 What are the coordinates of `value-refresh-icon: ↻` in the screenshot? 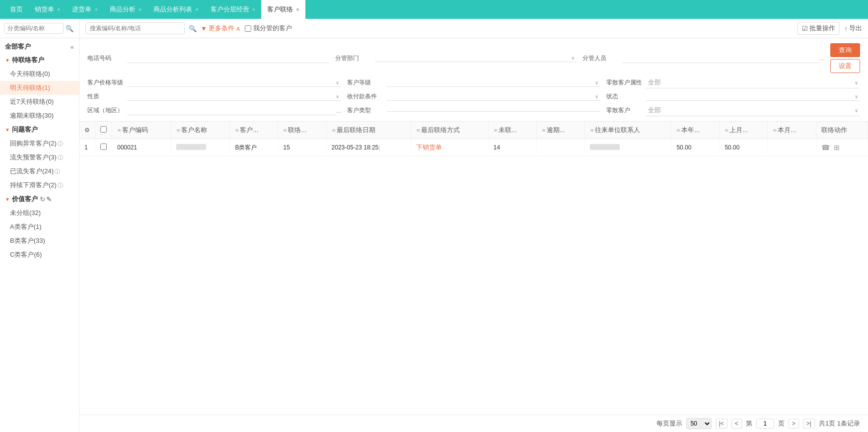 It's located at (43, 200).